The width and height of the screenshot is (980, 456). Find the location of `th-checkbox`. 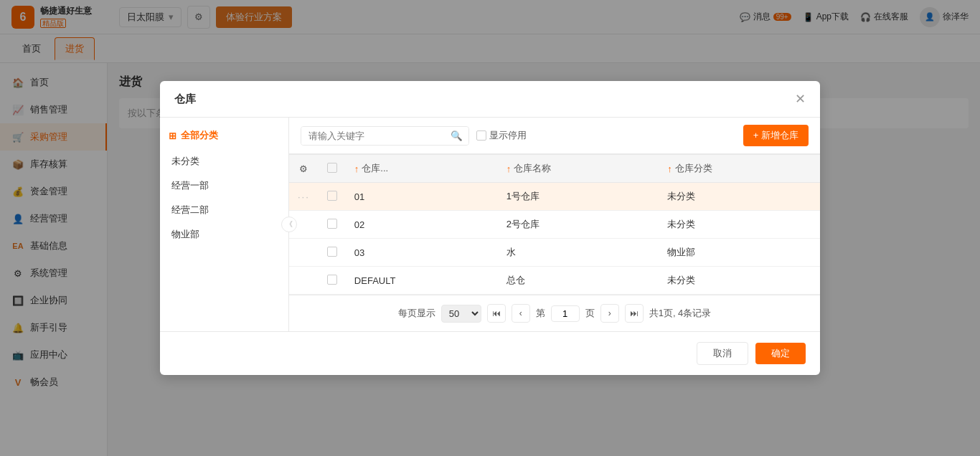

th-checkbox is located at coordinates (332, 169).